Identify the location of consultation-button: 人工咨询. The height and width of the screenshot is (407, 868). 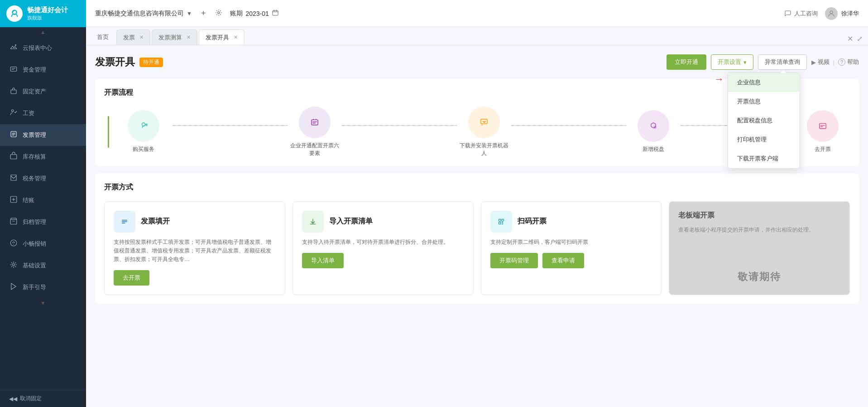
(801, 14).